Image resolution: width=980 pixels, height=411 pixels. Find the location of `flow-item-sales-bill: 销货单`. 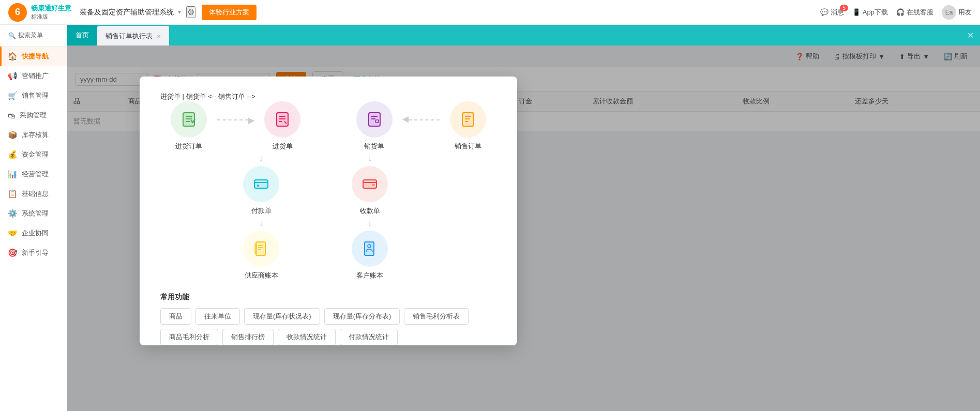

flow-item-sales-bill: 销货单 is located at coordinates (374, 126).